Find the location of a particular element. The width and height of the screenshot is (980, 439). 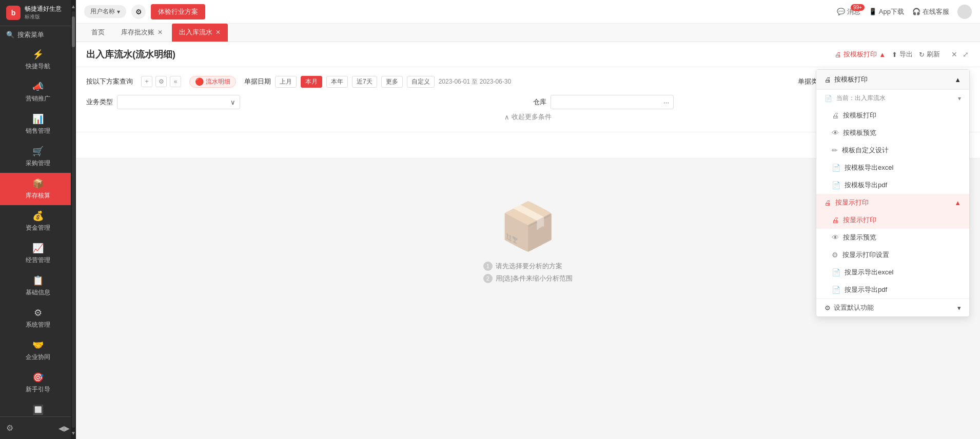

sidebar: b 畅捷通好生意 标准版 🔍 搜索菜单 ⚡ 快捷导航 📣 营销推广 📊 is located at coordinates (38, 220).